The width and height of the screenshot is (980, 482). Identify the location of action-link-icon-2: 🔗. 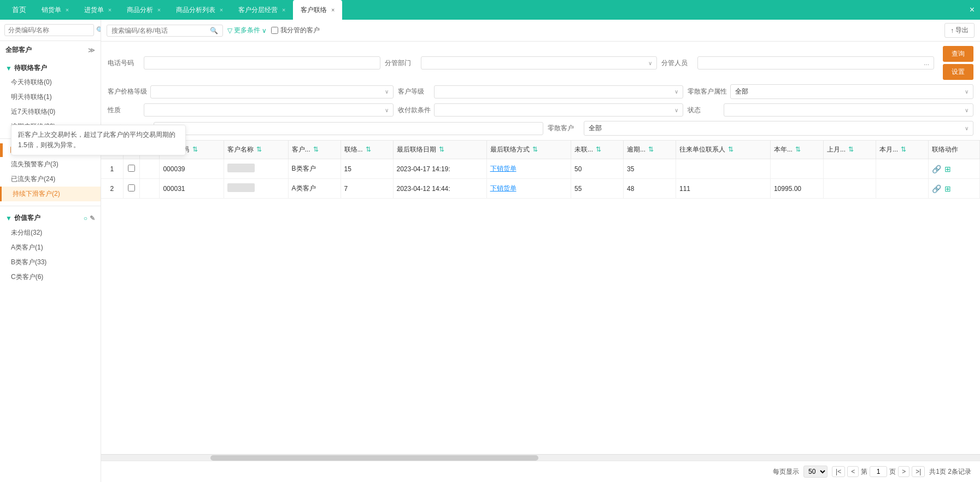
(937, 189).